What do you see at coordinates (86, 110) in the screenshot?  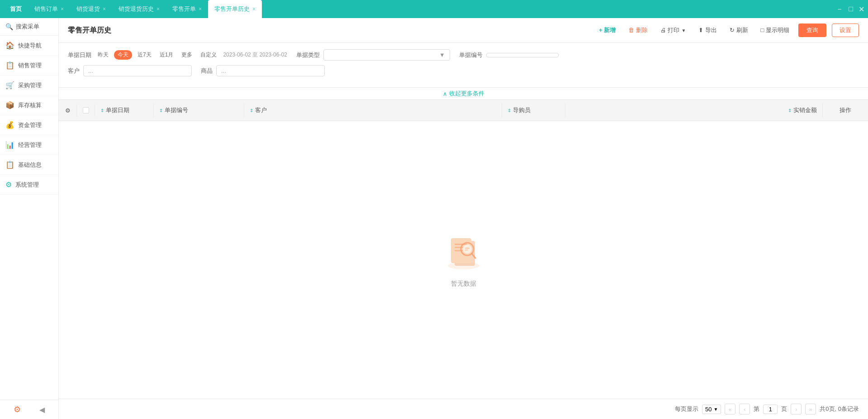 I see `header-checkbox` at bounding box center [86, 110].